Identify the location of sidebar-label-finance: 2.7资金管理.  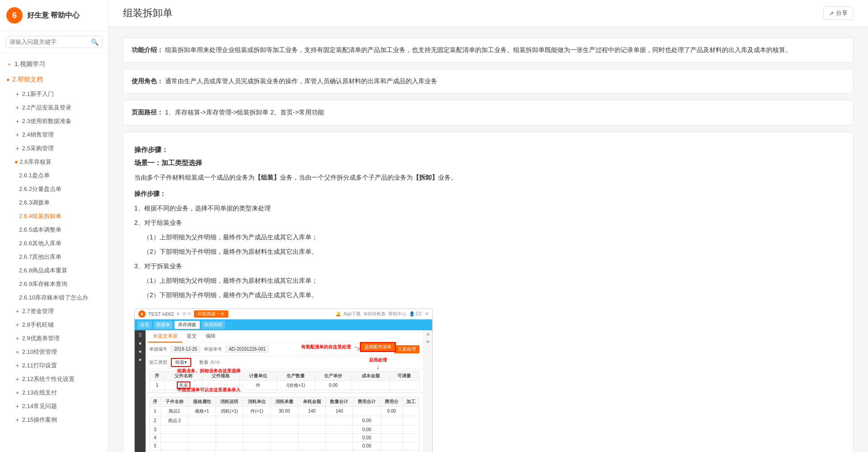
(38, 311).